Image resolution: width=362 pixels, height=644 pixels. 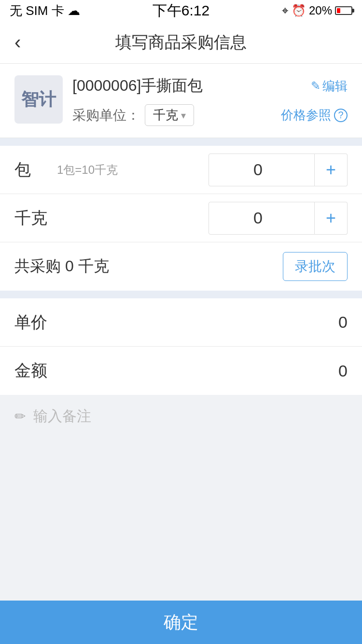 I want to click on product-thumbnail: 智计, so click(x=39, y=99).